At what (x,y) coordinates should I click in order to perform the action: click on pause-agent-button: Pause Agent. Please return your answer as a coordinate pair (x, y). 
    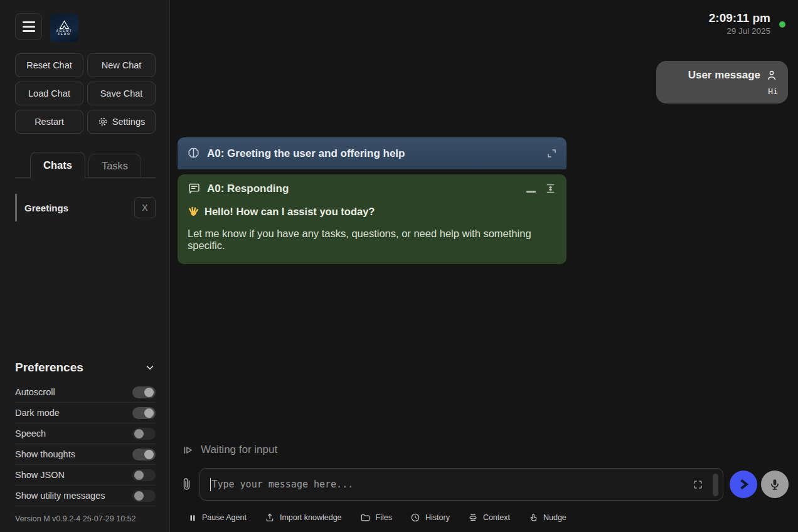
    Looking at the image, I should click on (217, 518).